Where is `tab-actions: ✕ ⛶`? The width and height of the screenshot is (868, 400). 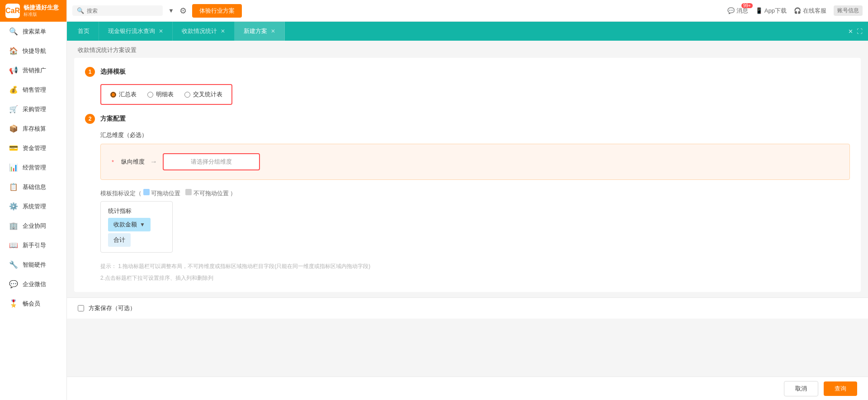 tab-actions: ✕ ⛶ is located at coordinates (855, 31).